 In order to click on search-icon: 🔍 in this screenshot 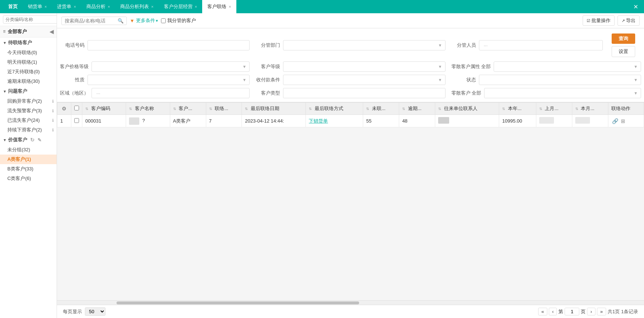, I will do `click(121, 21)`.